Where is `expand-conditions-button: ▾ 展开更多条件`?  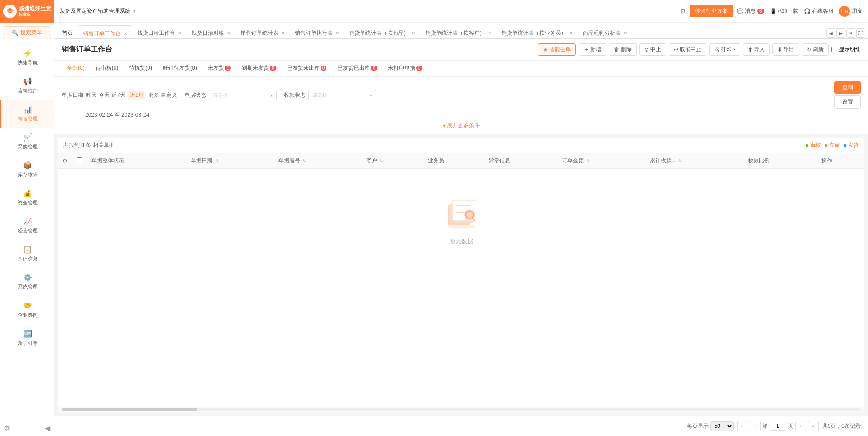 expand-conditions-button: ▾ 展开更多条件 is located at coordinates (461, 126).